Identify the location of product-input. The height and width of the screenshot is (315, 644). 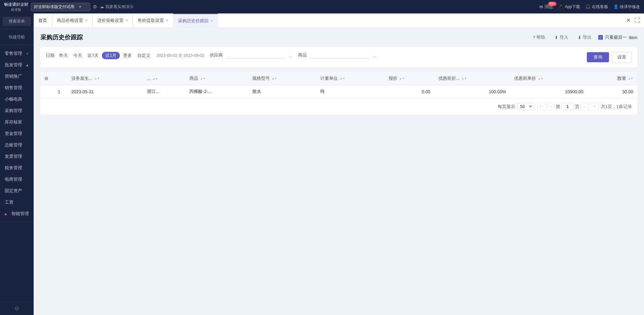
(340, 55).